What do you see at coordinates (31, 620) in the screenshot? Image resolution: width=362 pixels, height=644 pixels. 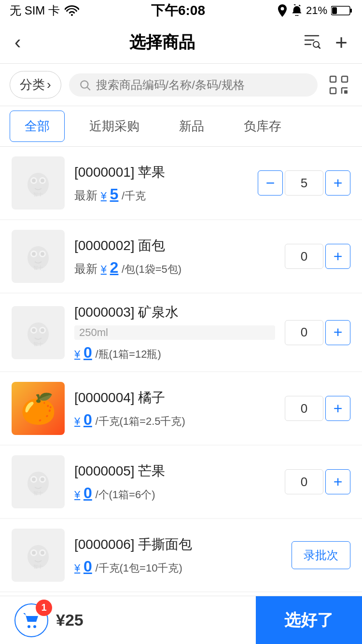 I see `cart-icon` at bounding box center [31, 620].